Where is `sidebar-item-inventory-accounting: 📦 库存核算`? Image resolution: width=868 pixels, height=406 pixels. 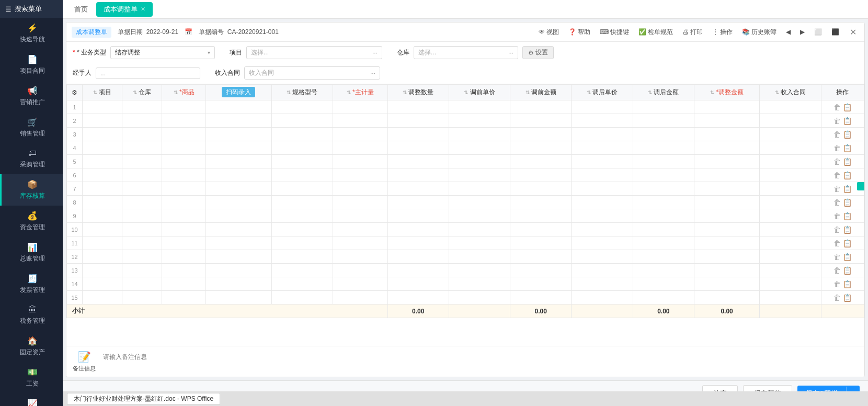
sidebar-item-inventory-accounting: 📦 库存核算 is located at coordinates (31, 190).